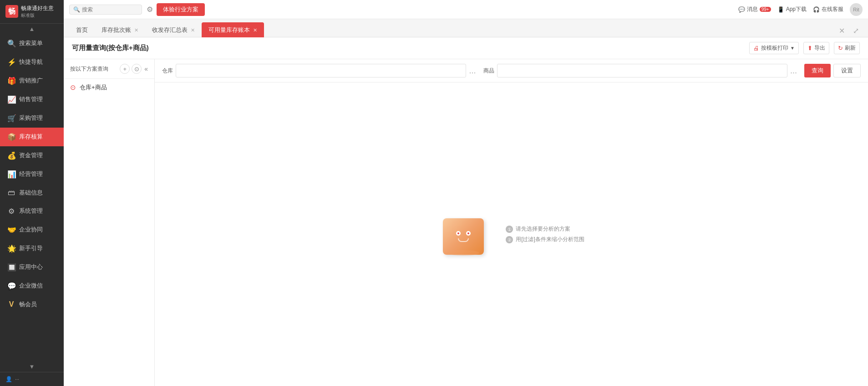 The width and height of the screenshot is (868, 386). Describe the element at coordinates (800, 10) in the screenshot. I see `topbar-right: 💬 消息 99+ 📱 App下载 🎧 在线客服 Rit` at that location.